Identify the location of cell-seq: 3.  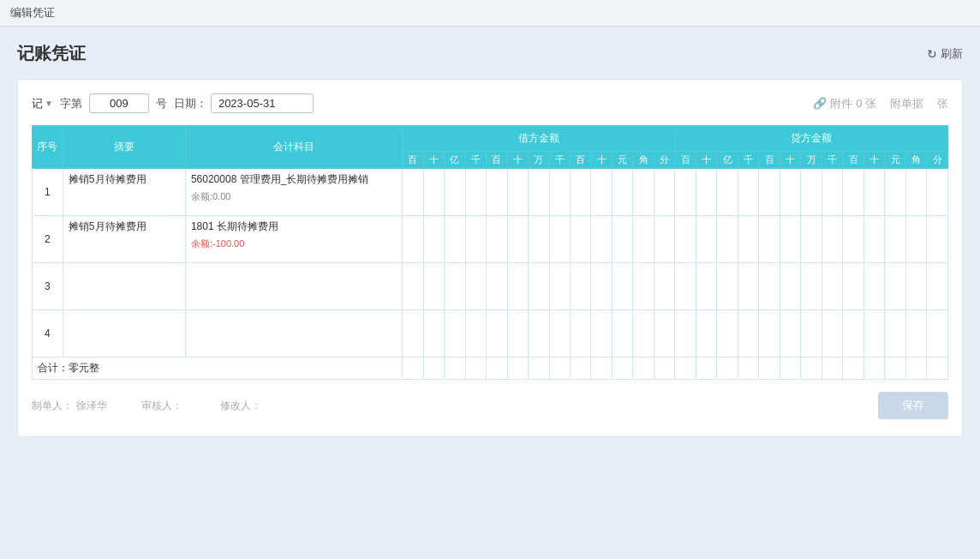
(48, 286).